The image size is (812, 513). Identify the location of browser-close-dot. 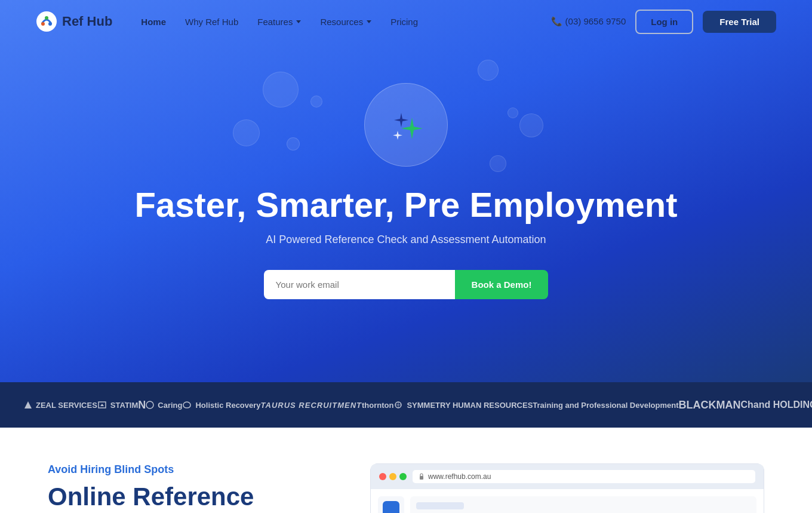
(383, 477).